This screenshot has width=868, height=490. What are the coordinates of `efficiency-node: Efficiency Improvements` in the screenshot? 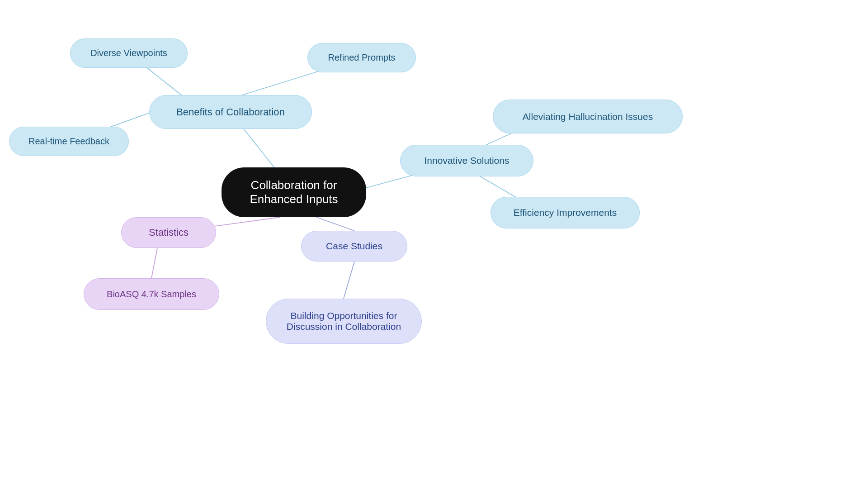 It's located at (565, 213).